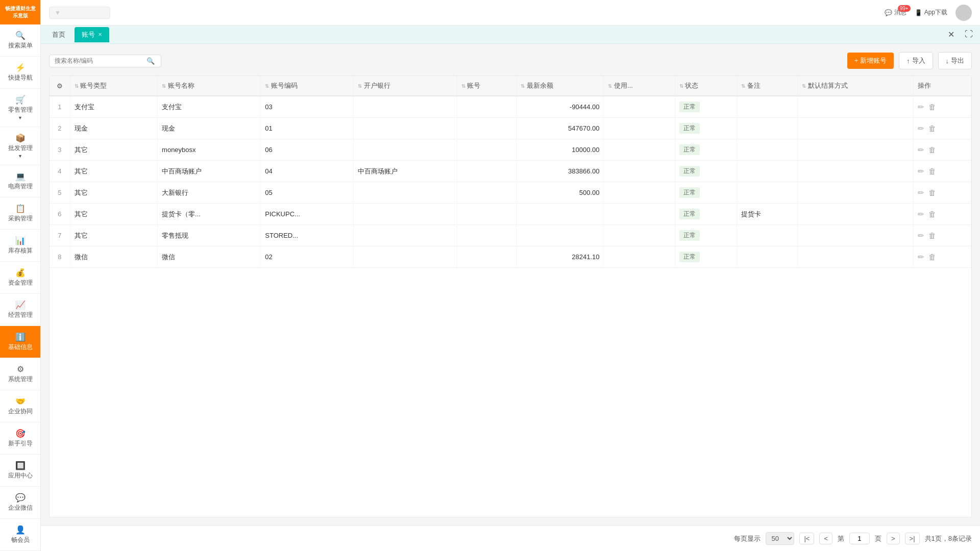  What do you see at coordinates (20, 246) in the screenshot?
I see `sidebar-item-6: 📊库存核算` at bounding box center [20, 246].